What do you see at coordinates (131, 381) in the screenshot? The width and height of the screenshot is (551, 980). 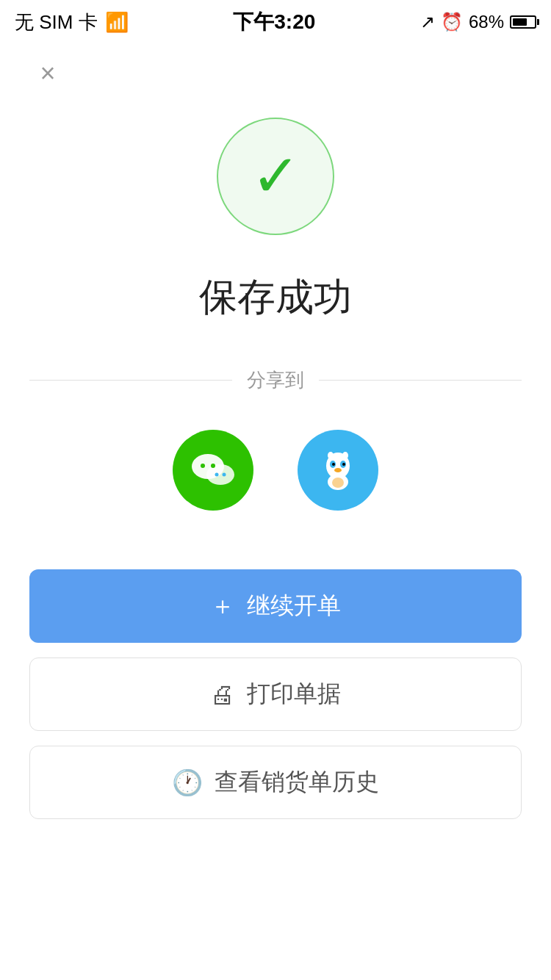 I see `divider-line-left` at bounding box center [131, 381].